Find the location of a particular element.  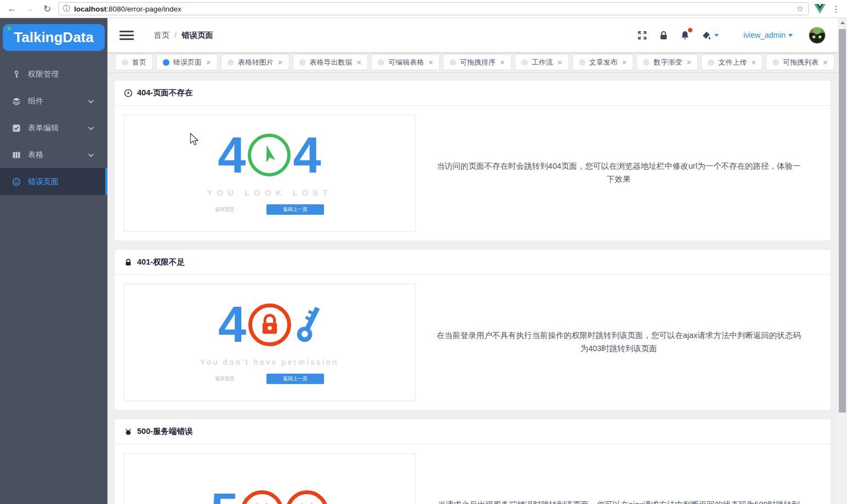

logo-text: TalkingData is located at coordinates (54, 37).